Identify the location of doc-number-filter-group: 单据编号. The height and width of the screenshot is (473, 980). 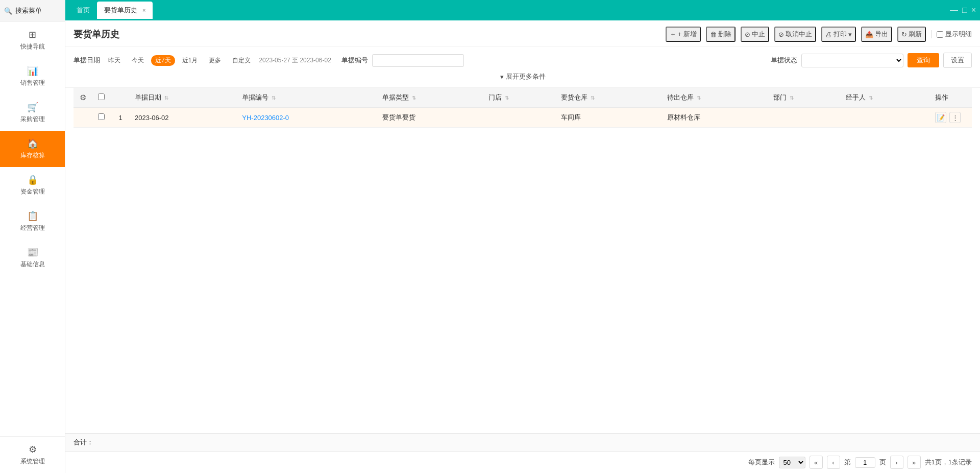
(403, 60).